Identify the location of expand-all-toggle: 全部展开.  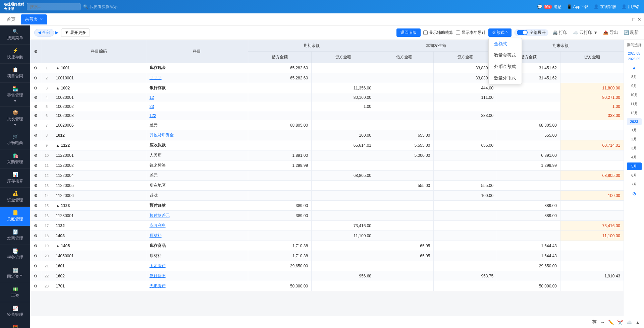
(531, 33).